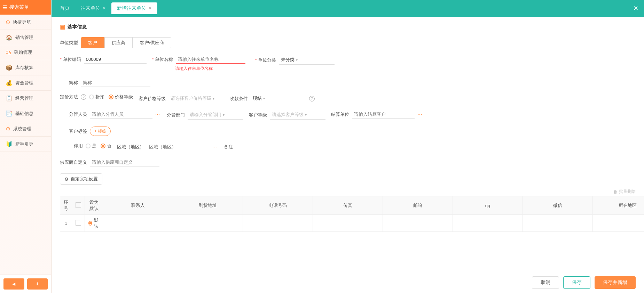 This screenshot has height=293, width=644. I want to click on sidebar-footer-btn2: ⬆, so click(38, 284).